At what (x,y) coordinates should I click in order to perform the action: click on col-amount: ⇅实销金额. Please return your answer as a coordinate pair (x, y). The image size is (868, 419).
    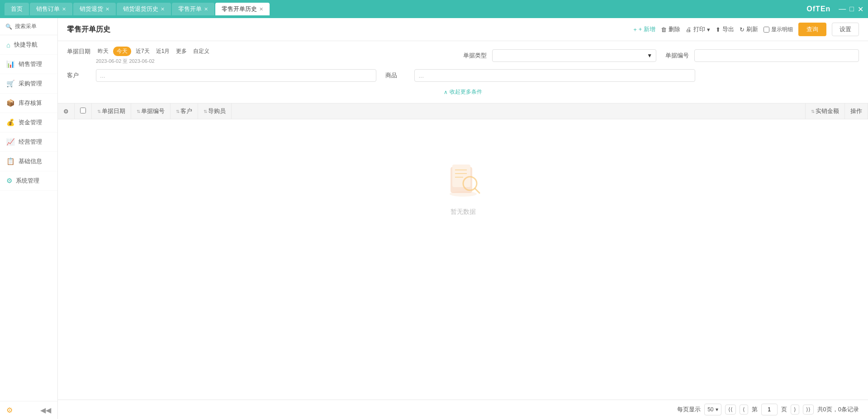
    Looking at the image, I should click on (825, 111).